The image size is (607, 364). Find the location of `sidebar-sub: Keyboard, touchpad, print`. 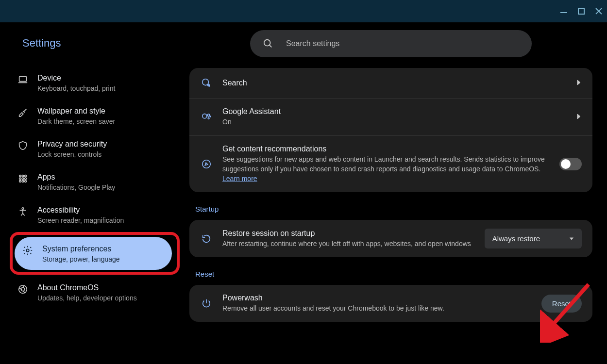

sidebar-sub: Keyboard, touchpad, print is located at coordinates (76, 88).